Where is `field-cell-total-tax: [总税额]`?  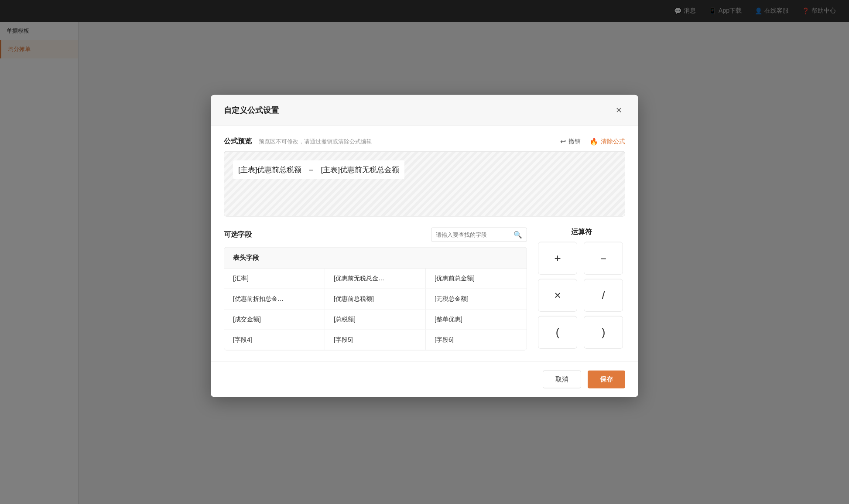 field-cell-total-tax: [总税额] is located at coordinates (375, 320).